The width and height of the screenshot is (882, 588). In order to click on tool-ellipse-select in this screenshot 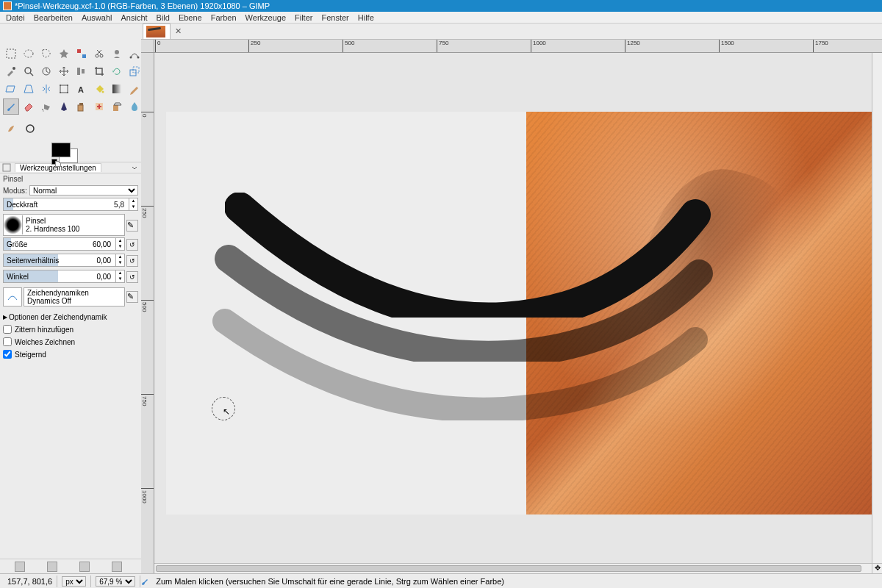, I will do `click(29, 54)`.